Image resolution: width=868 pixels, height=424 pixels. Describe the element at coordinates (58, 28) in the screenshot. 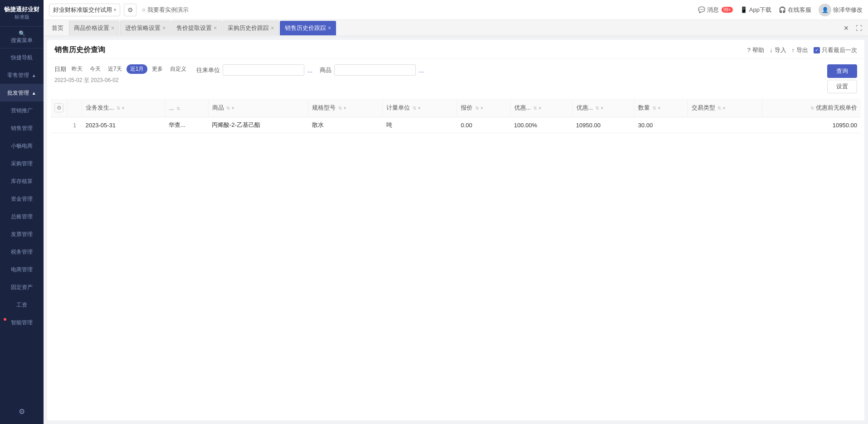

I see `tab-home-label: 首页` at that location.